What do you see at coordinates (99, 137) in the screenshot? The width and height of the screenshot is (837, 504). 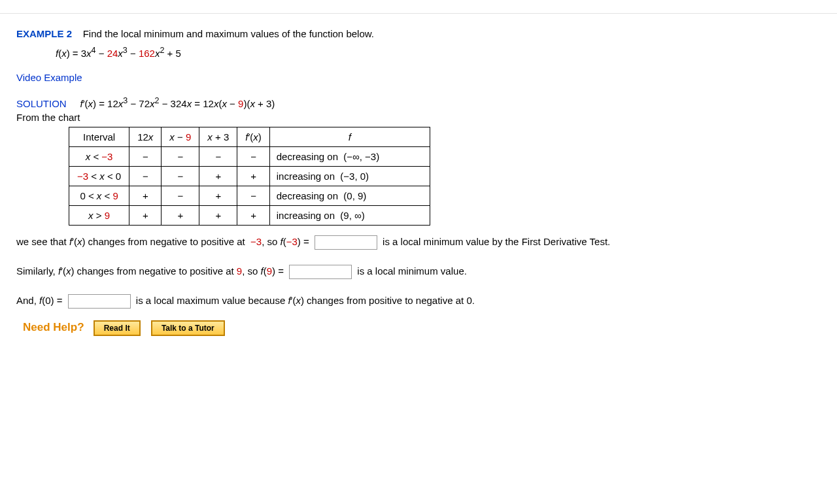 I see `col-interval: Interval` at bounding box center [99, 137].